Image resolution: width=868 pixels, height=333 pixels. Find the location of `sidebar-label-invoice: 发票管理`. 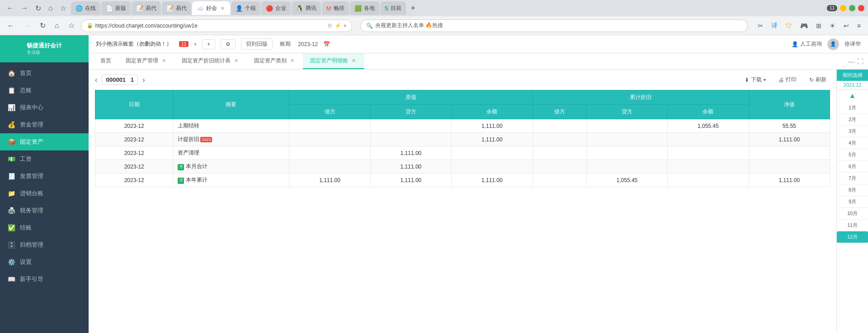

sidebar-label-invoice: 发票管理 is located at coordinates (32, 176).